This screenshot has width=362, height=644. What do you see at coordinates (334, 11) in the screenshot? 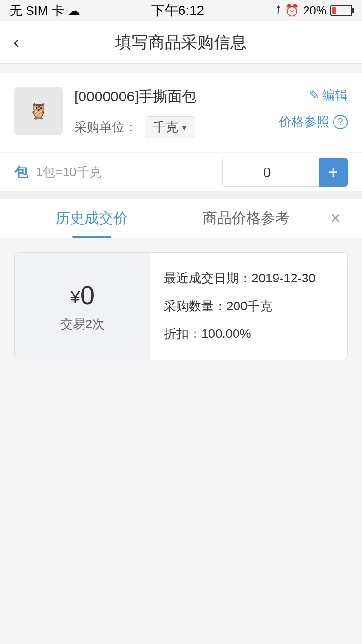
I see `battery-fill` at bounding box center [334, 11].